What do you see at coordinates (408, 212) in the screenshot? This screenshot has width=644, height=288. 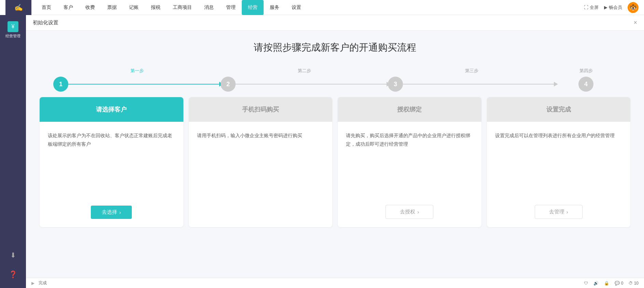 I see `go-authorize-label: 去授权` at bounding box center [408, 212].